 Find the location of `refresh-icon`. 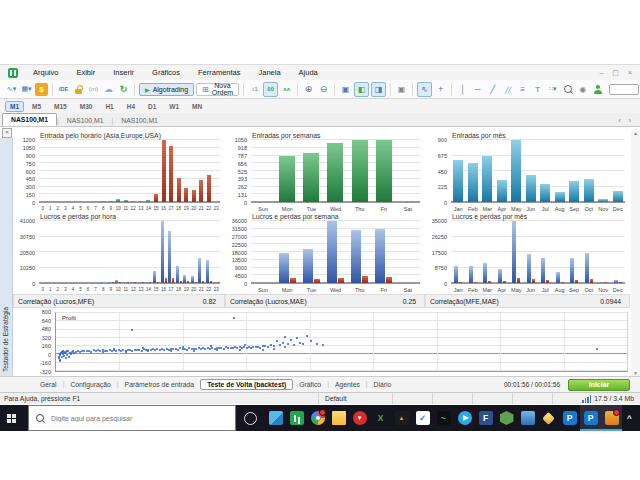

refresh-icon is located at coordinates (124, 90).